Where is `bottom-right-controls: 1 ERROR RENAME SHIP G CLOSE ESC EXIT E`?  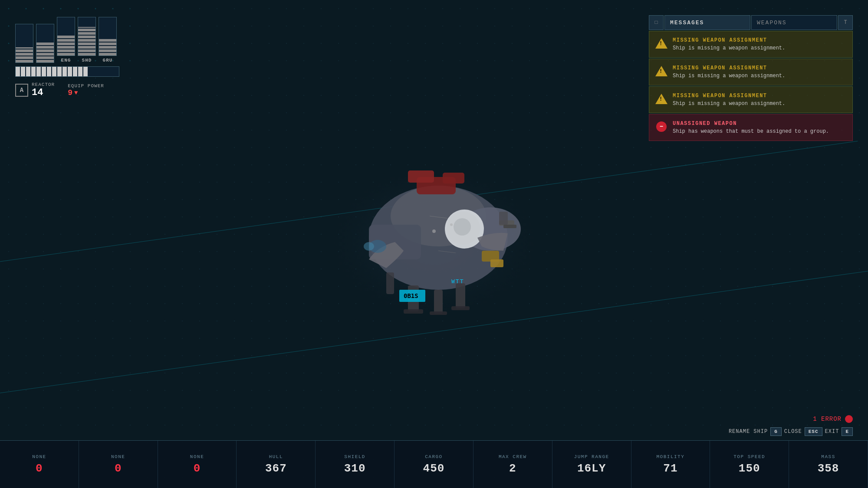 bottom-right-controls: 1 ERROR RENAME SHIP G CLOSE ESC EXIT E is located at coordinates (791, 426).